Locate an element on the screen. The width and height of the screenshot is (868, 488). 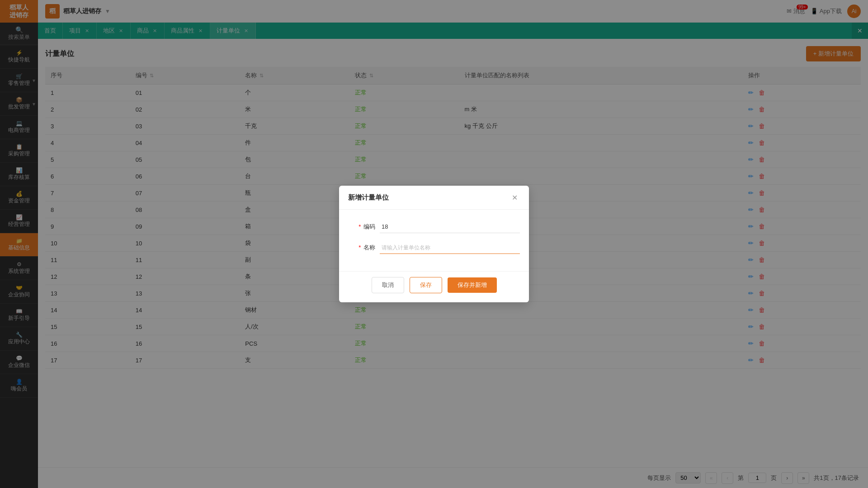
name-required-star: * is located at coordinates (360, 248).